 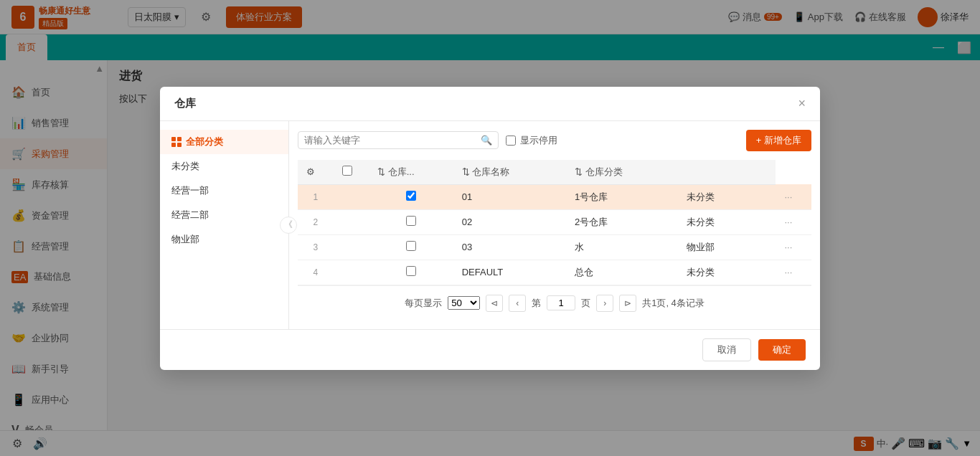 What do you see at coordinates (561, 303) in the screenshot?
I see `page-number-input` at bounding box center [561, 303].